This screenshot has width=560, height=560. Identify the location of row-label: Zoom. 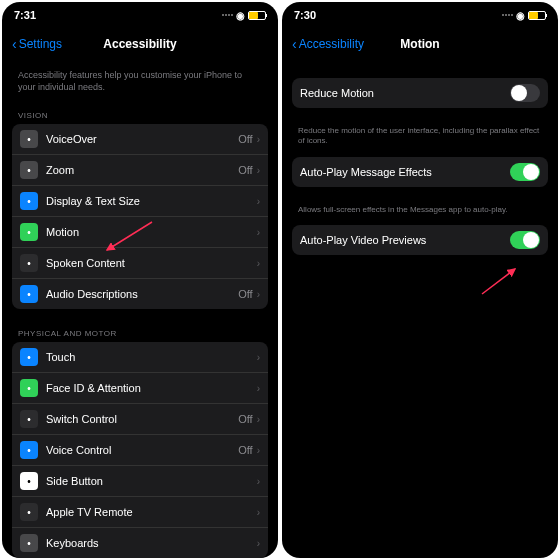
(142, 170).